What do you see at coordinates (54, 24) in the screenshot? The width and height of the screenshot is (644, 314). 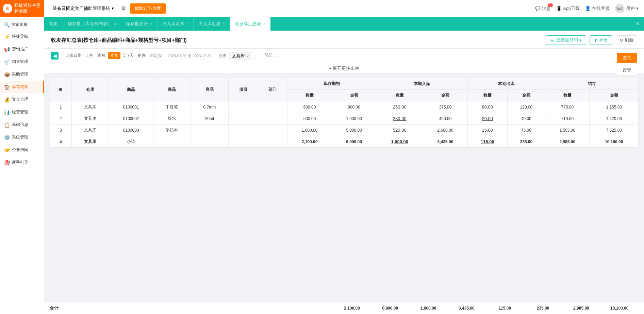 I see `tab-home: 首页` at bounding box center [54, 24].